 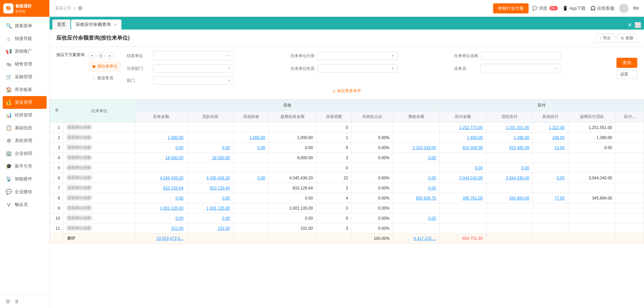 I want to click on footer-ar-total: 19,553,472,6..., so click(x=161, y=238).